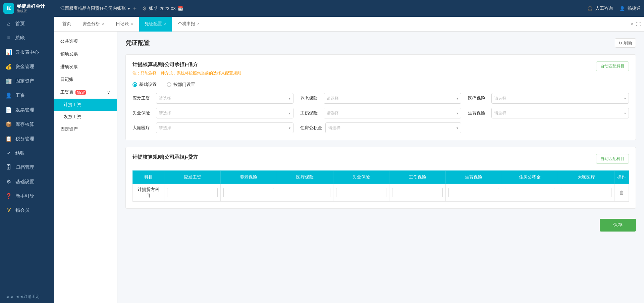 The image size is (644, 303). I want to click on period-selector: 账期 2023-03 📅, so click(166, 8).